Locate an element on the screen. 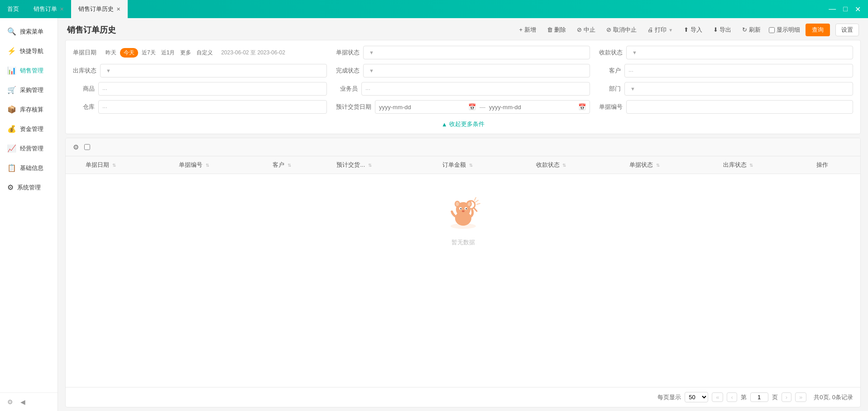 This screenshot has height=411, width=868. bill-status-control: ▼ is located at coordinates (476, 53).